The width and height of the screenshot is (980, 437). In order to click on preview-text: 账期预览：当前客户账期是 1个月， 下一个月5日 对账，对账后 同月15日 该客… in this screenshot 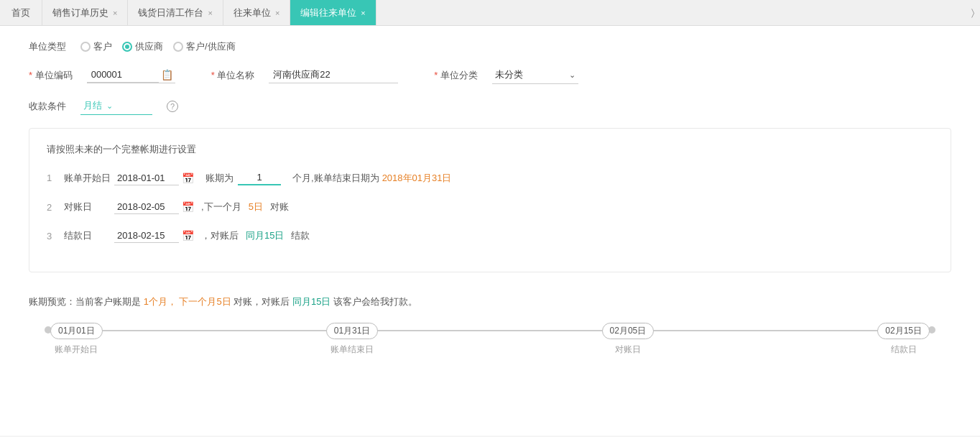, I will do `click(490, 302)`.